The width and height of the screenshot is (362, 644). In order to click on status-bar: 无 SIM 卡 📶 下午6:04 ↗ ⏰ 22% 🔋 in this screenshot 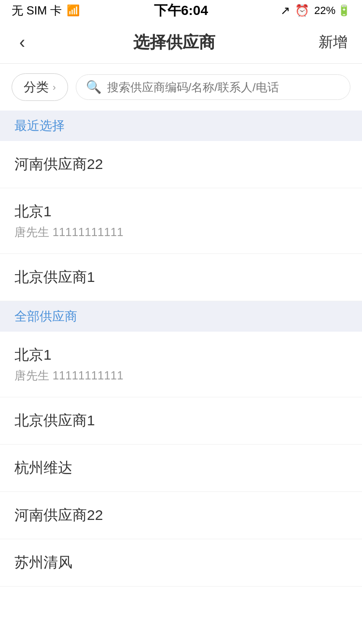, I will do `click(181, 11)`.